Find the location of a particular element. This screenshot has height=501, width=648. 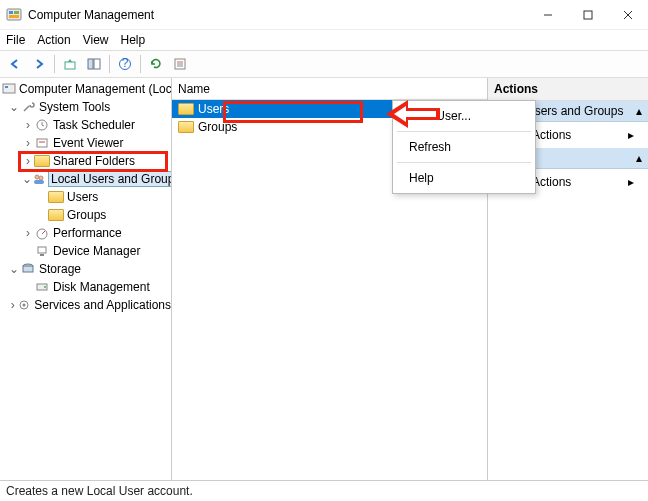

tree-services-apps: › Services and Applications is located at coordinates (86, 305).